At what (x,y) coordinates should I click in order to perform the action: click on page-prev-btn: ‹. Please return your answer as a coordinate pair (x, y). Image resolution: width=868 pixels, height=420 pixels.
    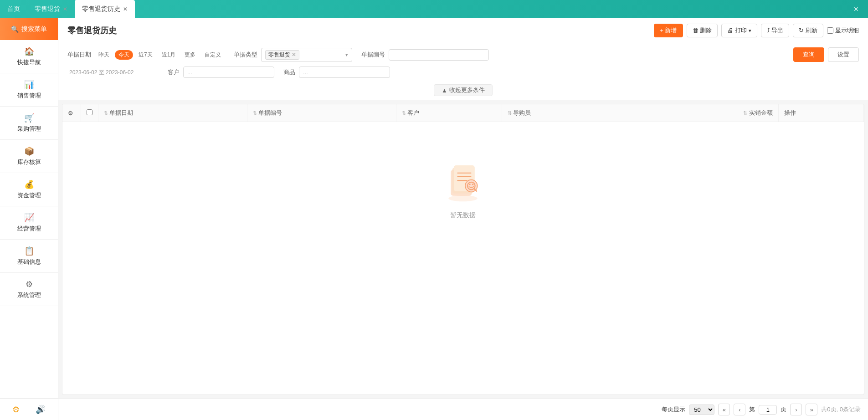
    Looking at the image, I should click on (740, 410).